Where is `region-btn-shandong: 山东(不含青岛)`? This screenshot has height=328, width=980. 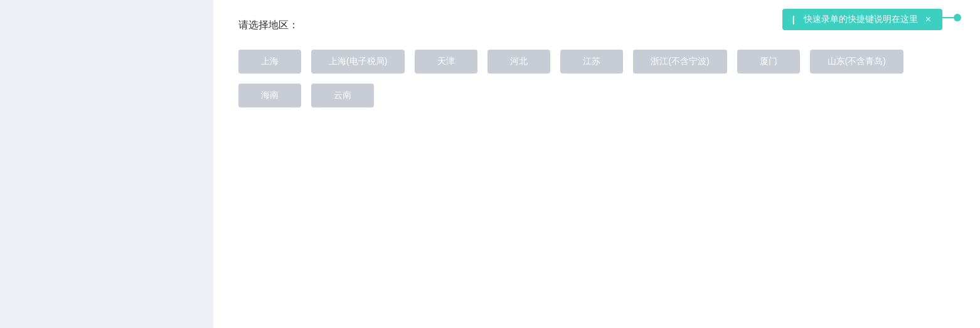 region-btn-shandong: 山东(不含青岛) is located at coordinates (857, 62).